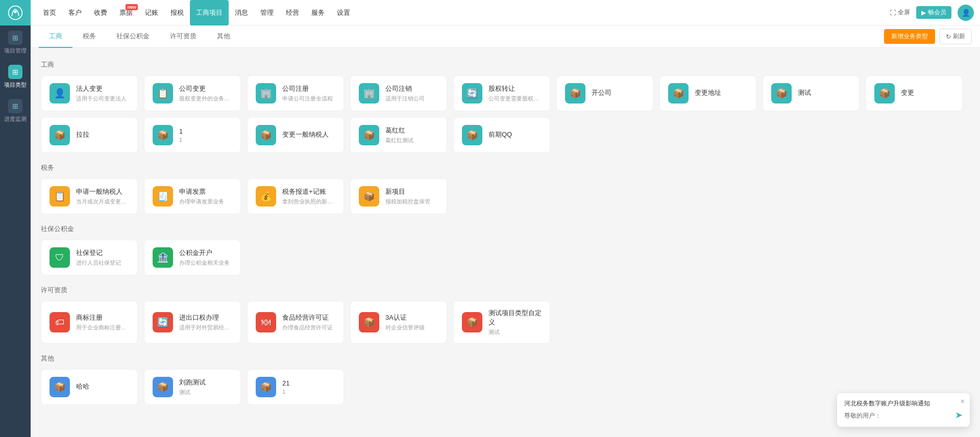 The image size is (980, 437). What do you see at coordinates (505, 65) in the screenshot?
I see `section-title-gongshang: 工商` at bounding box center [505, 65].